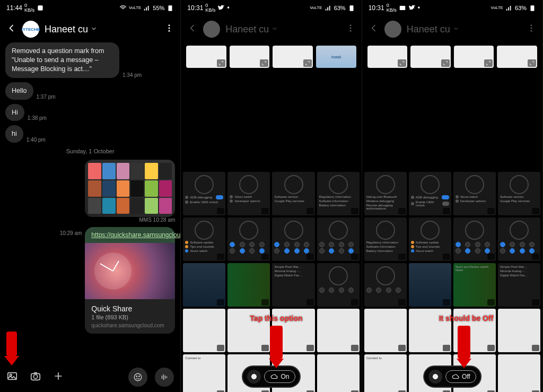 Image resolution: width=543 pixels, height=392 pixels. What do you see at coordinates (336, 57) in the screenshot?
I see `thumbnail: Install` at bounding box center [336, 57].